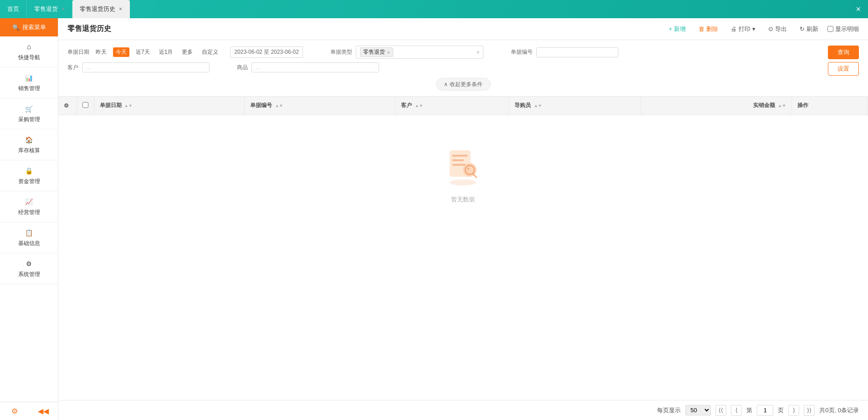  I want to click on type-filter-label: 单据类型, so click(341, 52).